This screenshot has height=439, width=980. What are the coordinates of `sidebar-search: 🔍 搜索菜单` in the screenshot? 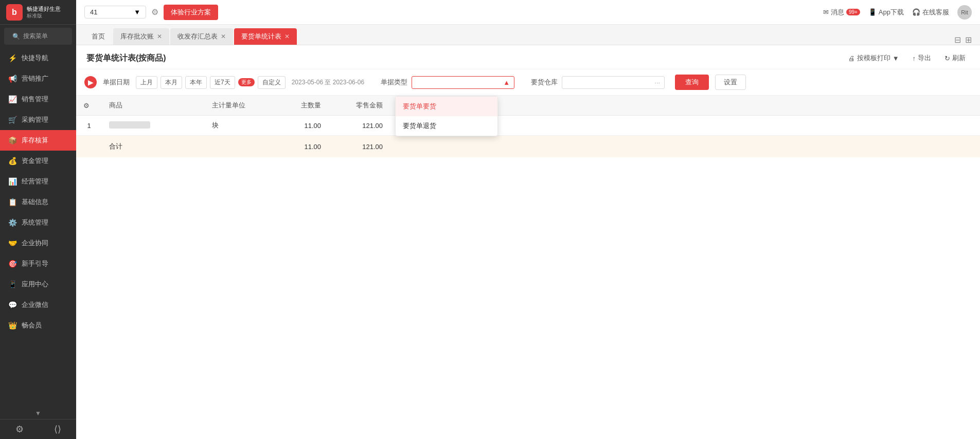 It's located at (38, 36).